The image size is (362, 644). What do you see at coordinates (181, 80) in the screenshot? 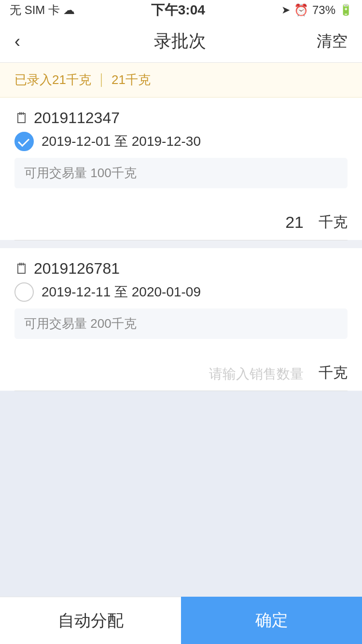
I see `summary-bar: 已录入21千克 21千克` at bounding box center [181, 80].